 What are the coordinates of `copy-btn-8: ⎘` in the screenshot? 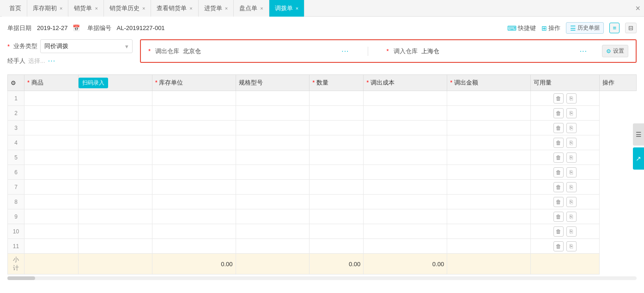 It's located at (571, 202).